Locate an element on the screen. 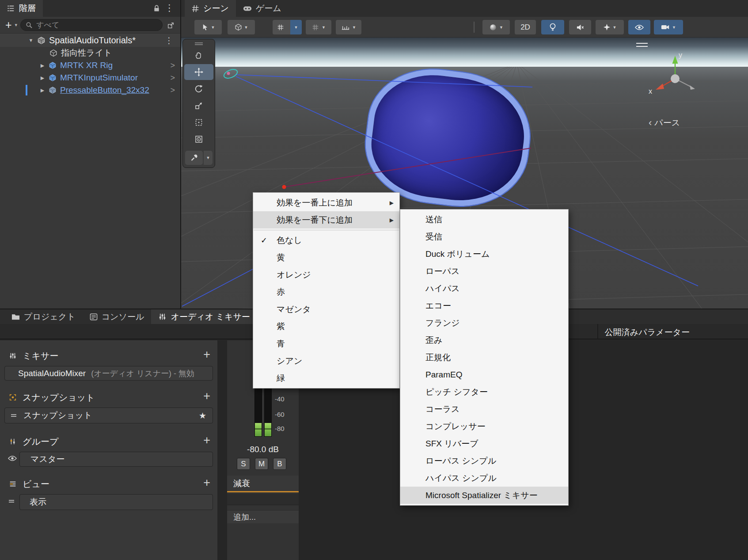  grid-visibility-dropdown: ▼ is located at coordinates (319, 27).